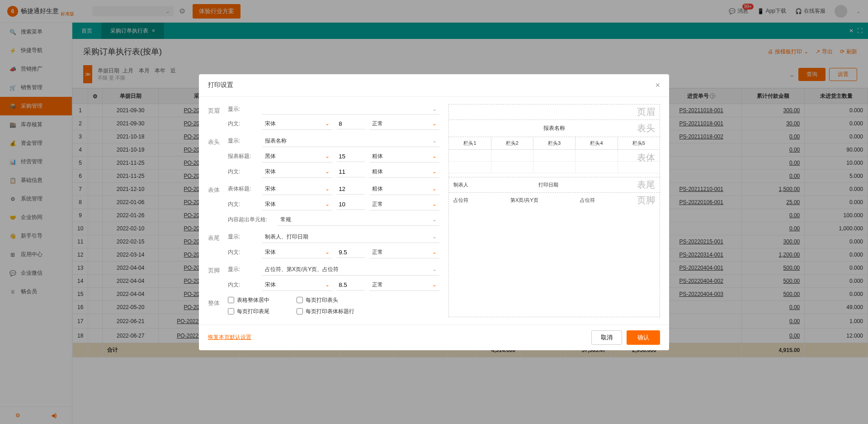 This screenshot has width=868, height=424. Describe the element at coordinates (218, 306) in the screenshot. I see `section-label: 整体` at that location.